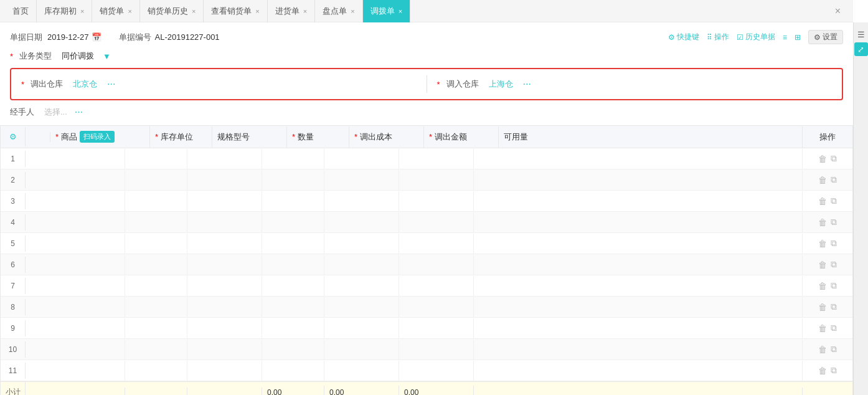 Image resolution: width=868 pixels, height=395 pixels. I want to click on business-type-dropdown-icon: ▼, so click(107, 56).